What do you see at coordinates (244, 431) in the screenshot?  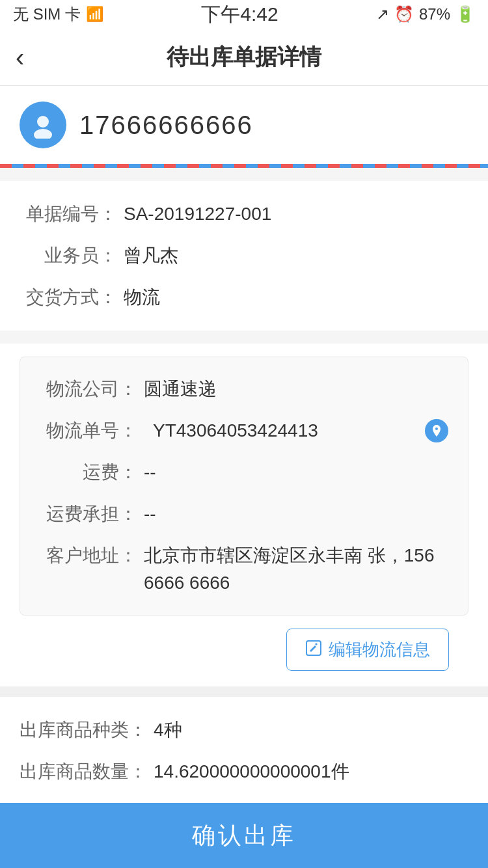 I see `logistics-tracking-row: 物流单号： YT43064053424413` at bounding box center [244, 431].